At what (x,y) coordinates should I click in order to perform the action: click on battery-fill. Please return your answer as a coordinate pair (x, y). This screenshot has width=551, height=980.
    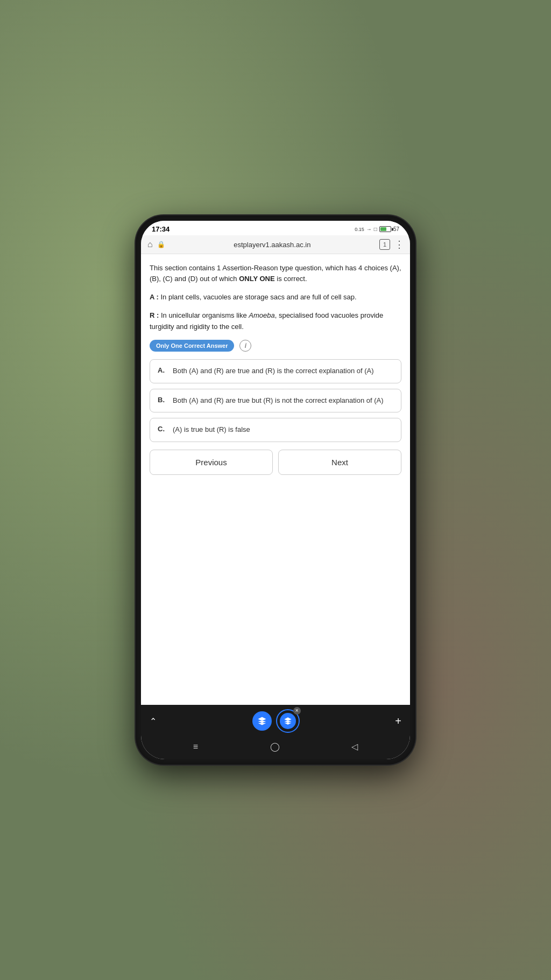
    Looking at the image, I should click on (383, 229).